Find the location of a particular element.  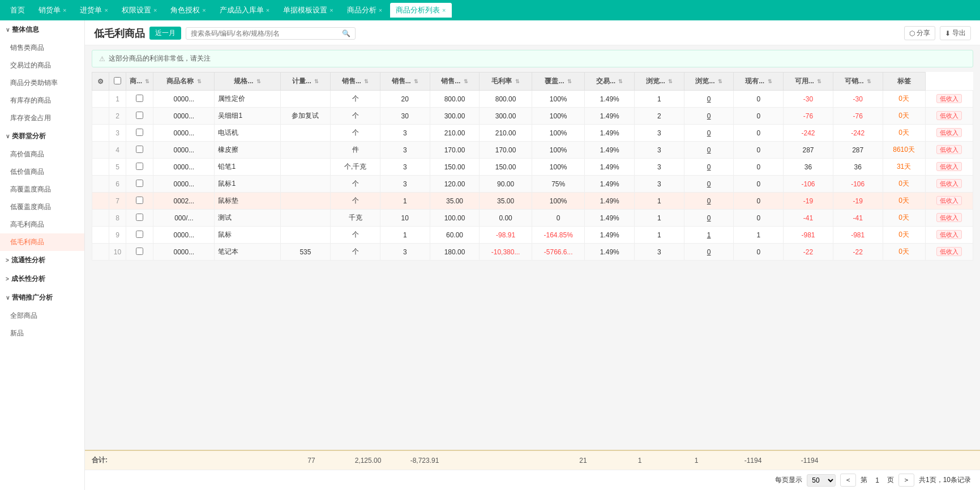

sidebar-item-低毛利商品: 低毛利商品 is located at coordinates (42, 242).